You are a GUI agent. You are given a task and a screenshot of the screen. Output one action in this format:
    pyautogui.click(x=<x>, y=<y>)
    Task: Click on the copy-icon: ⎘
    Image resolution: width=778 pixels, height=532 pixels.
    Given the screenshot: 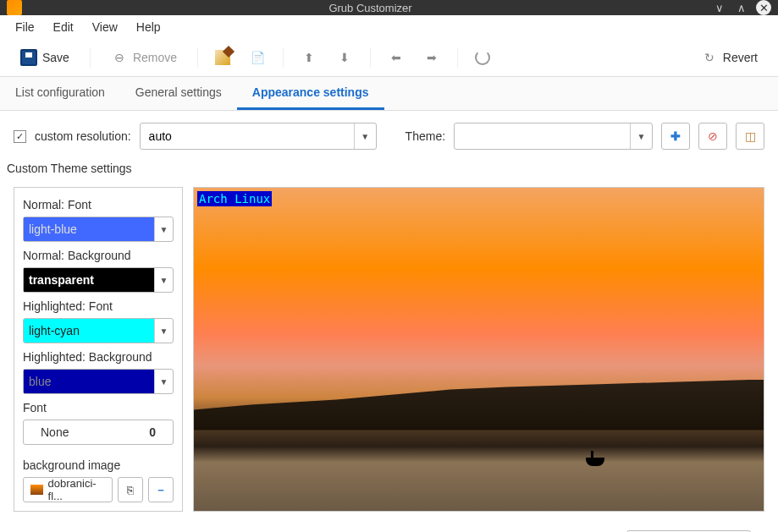 What is the action you would take?
    pyautogui.click(x=130, y=491)
    